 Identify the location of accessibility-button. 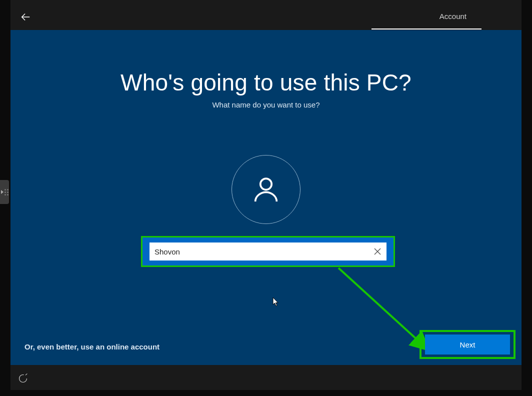
(23, 378).